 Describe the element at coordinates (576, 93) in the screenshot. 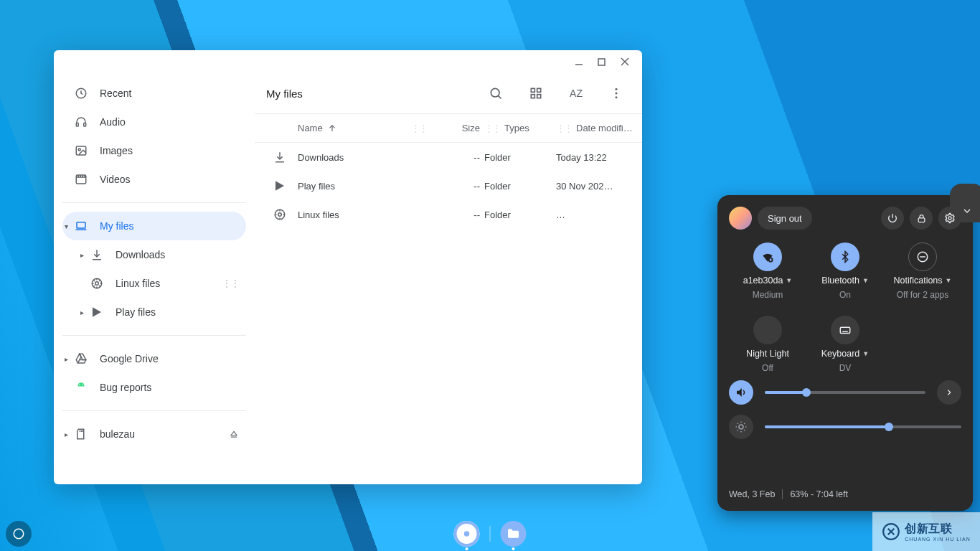

I see `sort-button: AZ` at that location.